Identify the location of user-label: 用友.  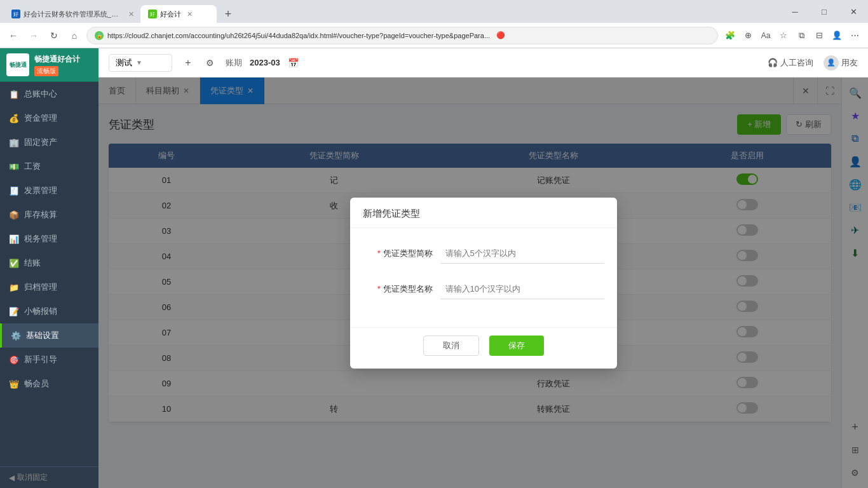
(850, 63).